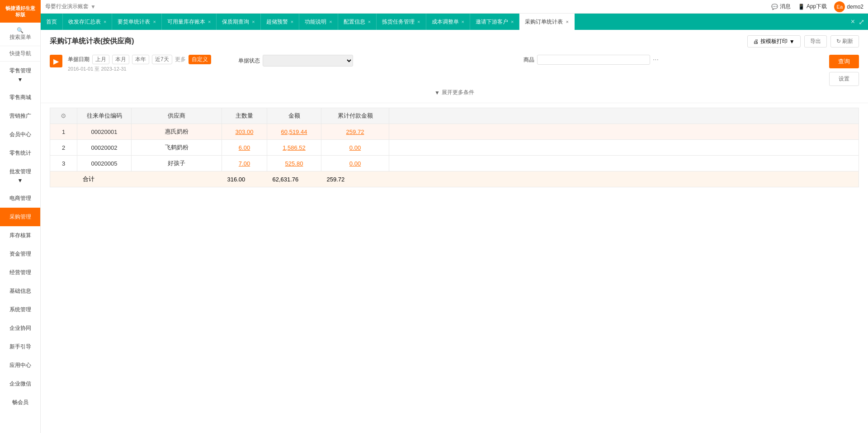  Describe the element at coordinates (137, 22) in the screenshot. I see `tab-goods-stats: 要货单统计表 ×` at that location.